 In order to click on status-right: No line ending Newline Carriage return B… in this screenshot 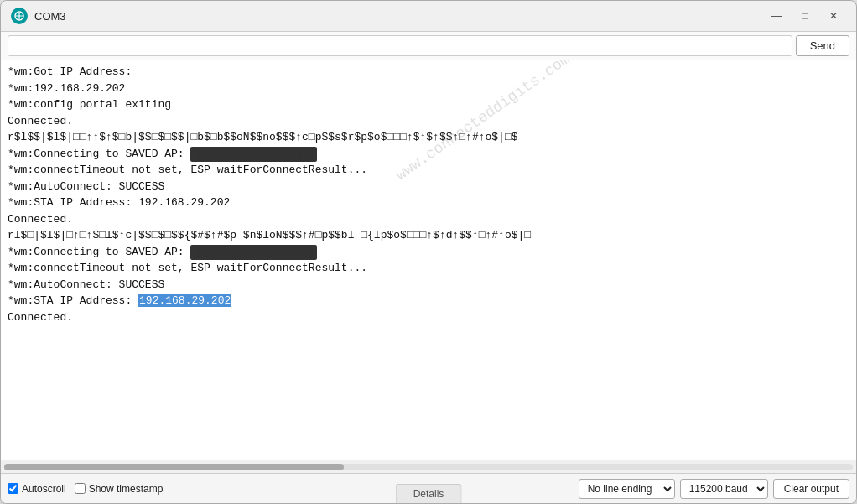, I will do `click(714, 489)`.